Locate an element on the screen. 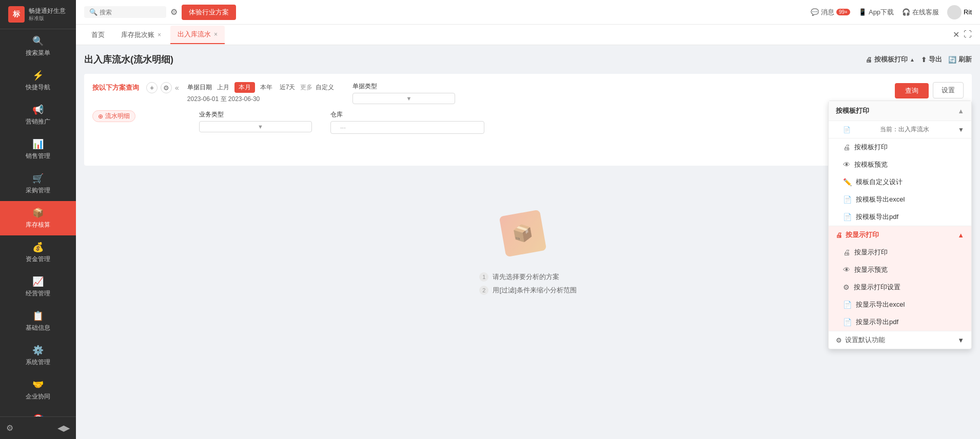 This screenshot has height=439, width=980. sidebar-item-marketing: 📢 营销推广 is located at coordinates (38, 115).